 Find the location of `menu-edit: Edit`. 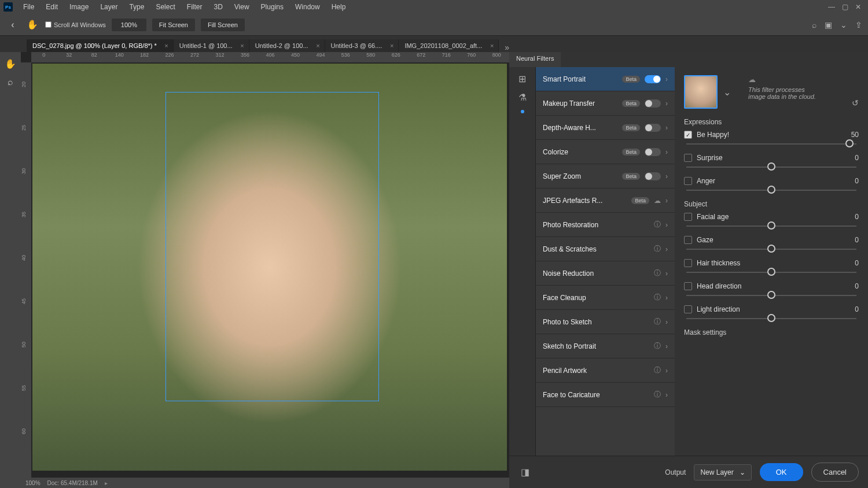

menu-edit: Edit is located at coordinates (52, 7).